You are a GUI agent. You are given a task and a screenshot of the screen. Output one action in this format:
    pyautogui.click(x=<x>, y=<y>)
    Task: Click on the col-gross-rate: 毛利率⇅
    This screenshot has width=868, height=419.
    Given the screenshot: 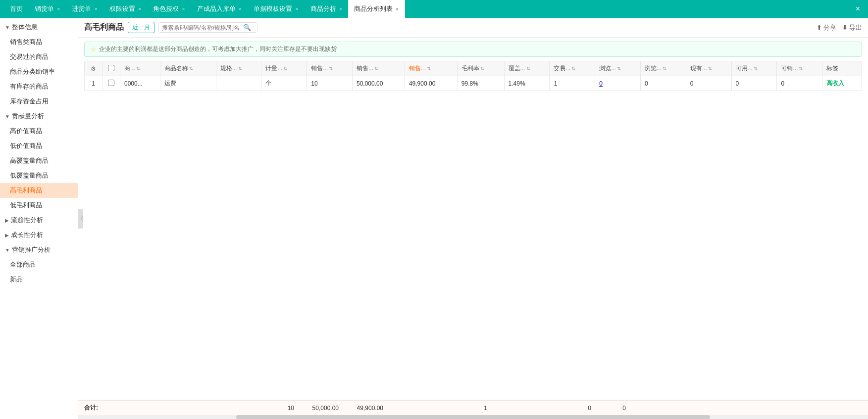 What is the action you would take?
    pyautogui.click(x=480, y=69)
    